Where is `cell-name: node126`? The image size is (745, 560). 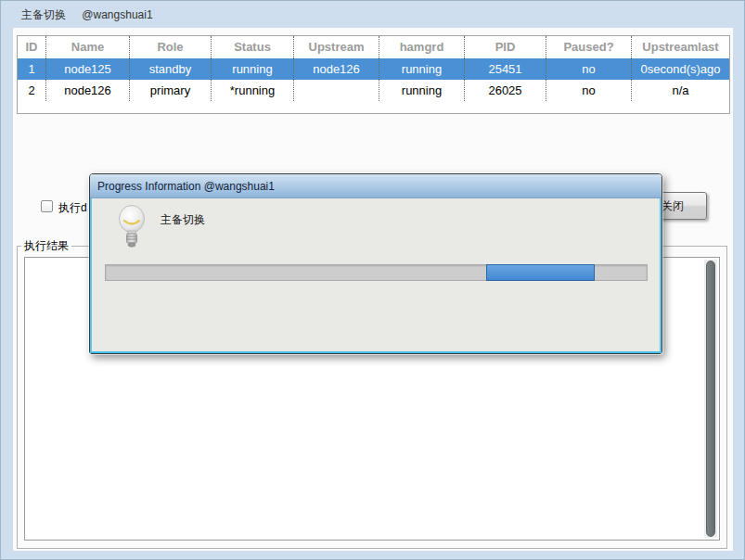 cell-name: node126 is located at coordinates (88, 91).